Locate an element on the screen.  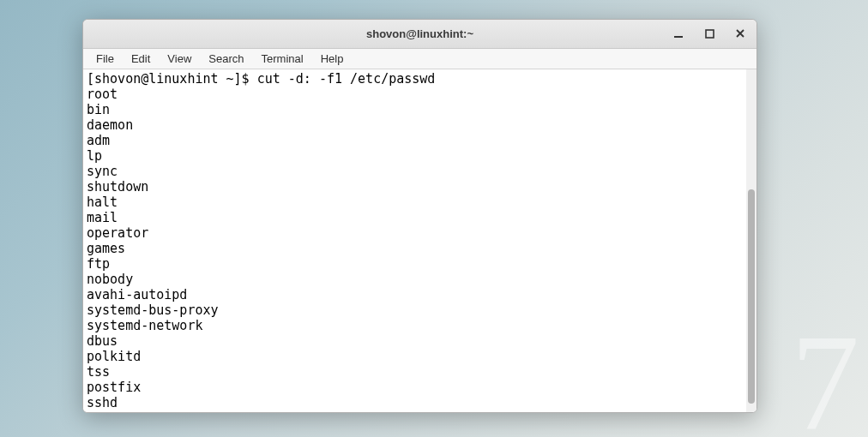
menu-file: File is located at coordinates (105, 58).